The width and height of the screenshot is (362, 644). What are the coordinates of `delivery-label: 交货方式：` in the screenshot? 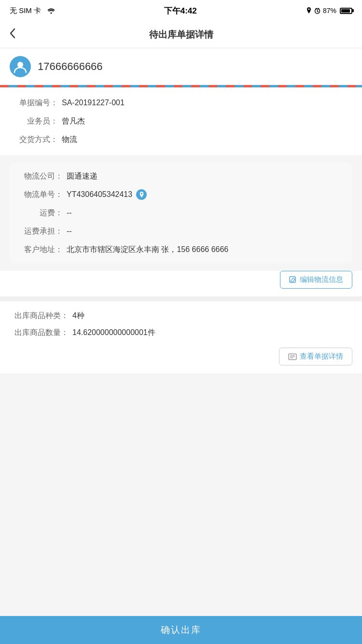 It's located at (36, 140).